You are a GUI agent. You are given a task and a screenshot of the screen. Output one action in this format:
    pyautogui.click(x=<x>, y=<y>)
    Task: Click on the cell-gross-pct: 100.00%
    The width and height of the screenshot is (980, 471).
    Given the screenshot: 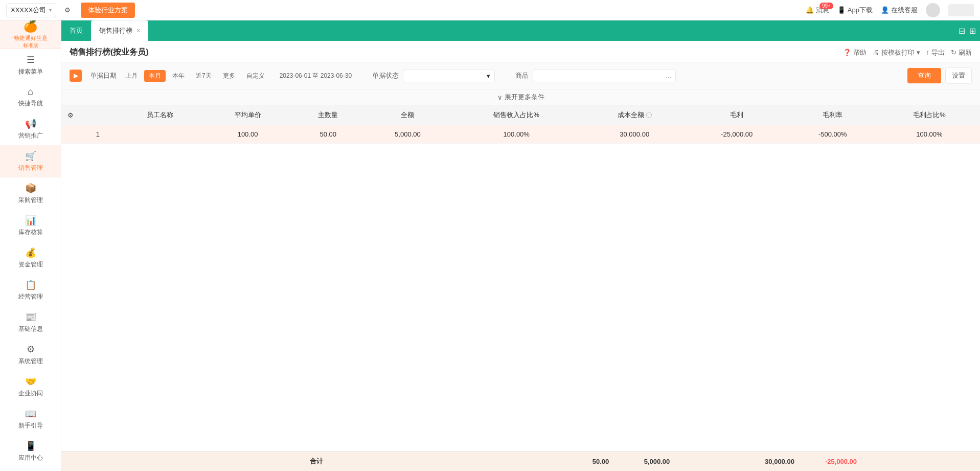 What is the action you would take?
    pyautogui.click(x=929, y=134)
    